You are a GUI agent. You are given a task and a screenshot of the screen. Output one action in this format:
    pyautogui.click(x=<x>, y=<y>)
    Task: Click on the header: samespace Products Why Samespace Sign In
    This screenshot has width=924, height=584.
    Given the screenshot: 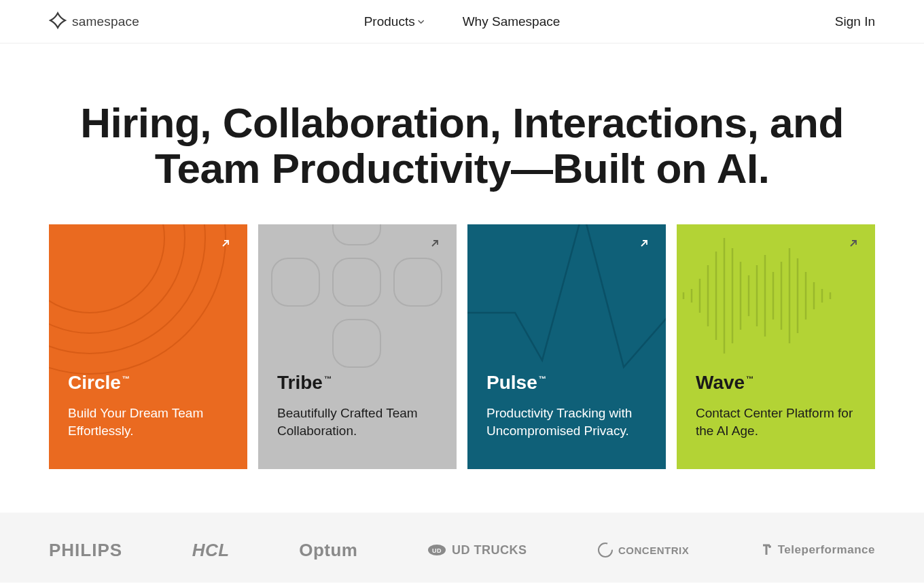 What is the action you would take?
    pyautogui.click(x=462, y=22)
    